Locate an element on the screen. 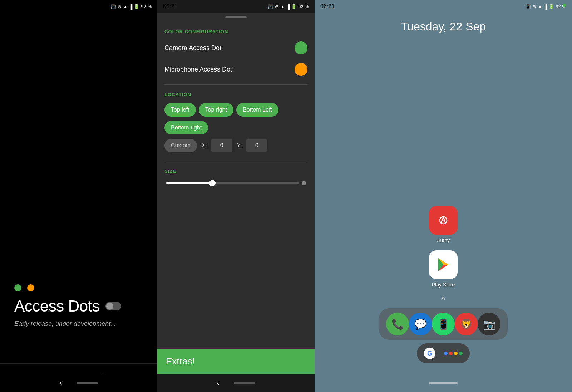  whatsapp-symbol: 📱 is located at coordinates (443, 324).